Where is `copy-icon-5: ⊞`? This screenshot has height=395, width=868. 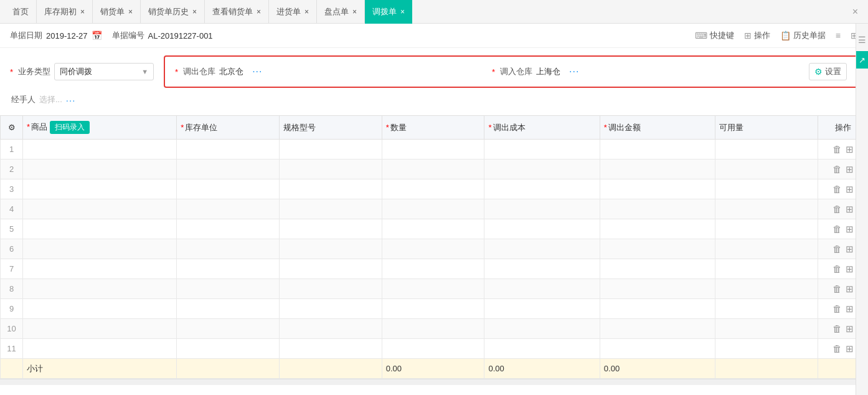 copy-icon-5: ⊞ is located at coordinates (849, 229).